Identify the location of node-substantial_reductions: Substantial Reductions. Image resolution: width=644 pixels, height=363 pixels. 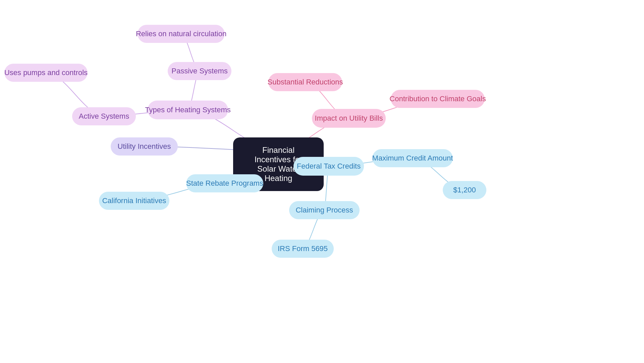
(305, 82).